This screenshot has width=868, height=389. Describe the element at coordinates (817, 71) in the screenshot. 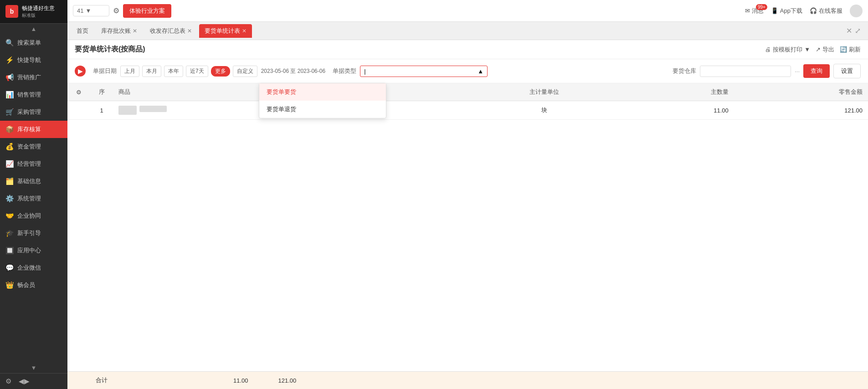

I see `query-button: 查询` at that location.